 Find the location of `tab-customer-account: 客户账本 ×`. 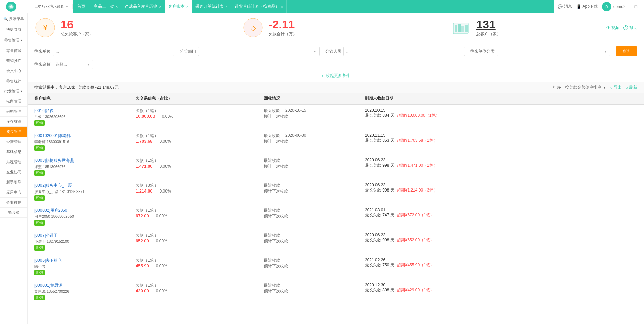

tab-customer-account: 客户账本 × is located at coordinates (178, 7).